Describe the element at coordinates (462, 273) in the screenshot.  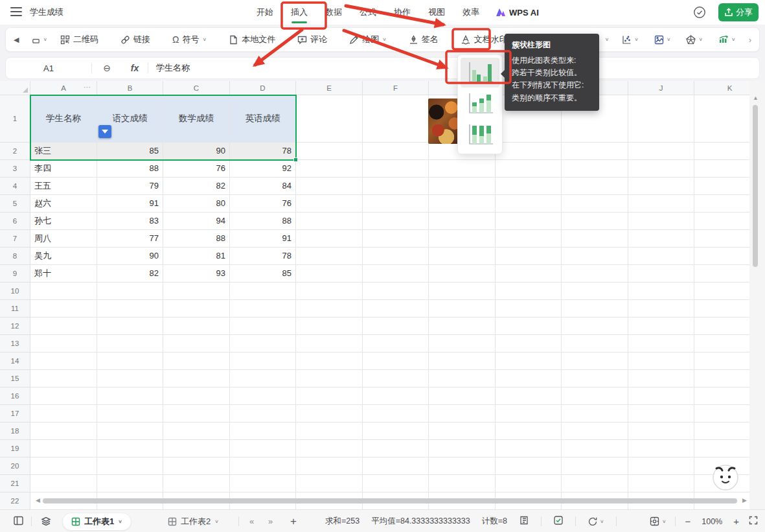
I see `cell-G9` at that location.